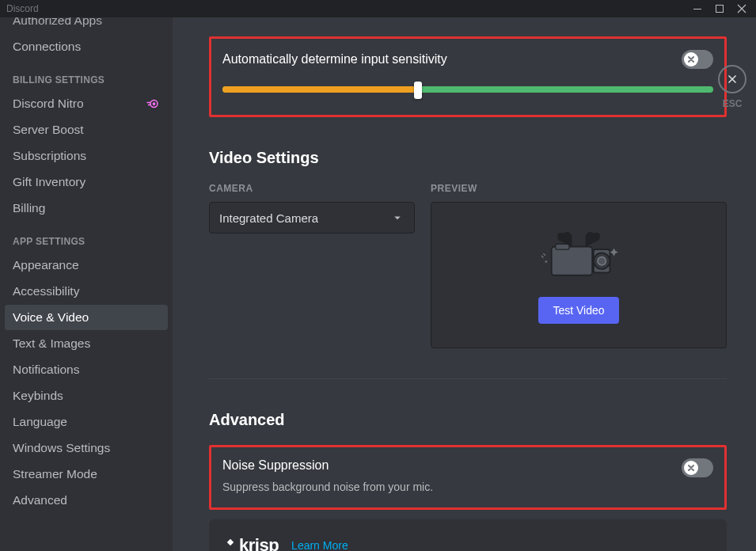  I want to click on sidebar-item-label: Voice & Video, so click(51, 317).